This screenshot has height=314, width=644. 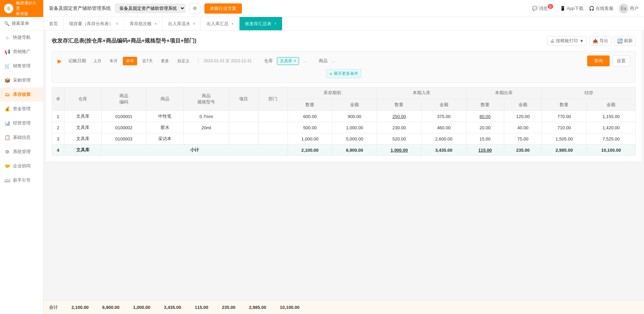 What do you see at coordinates (183, 61) in the screenshot?
I see `date-btn-自定义: 自定义` at bounding box center [183, 61].